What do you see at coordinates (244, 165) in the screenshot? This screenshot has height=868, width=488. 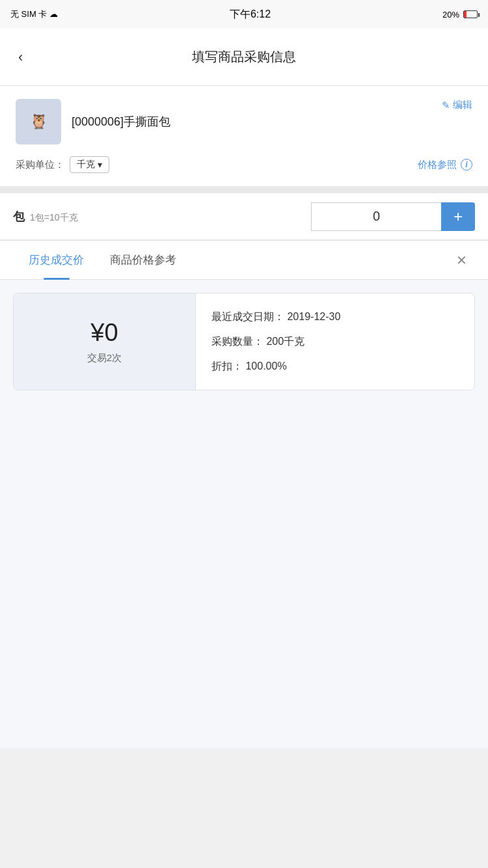 I see `product-bottom: 采购单位： 千克 ▾ 价格参照 i` at bounding box center [244, 165].